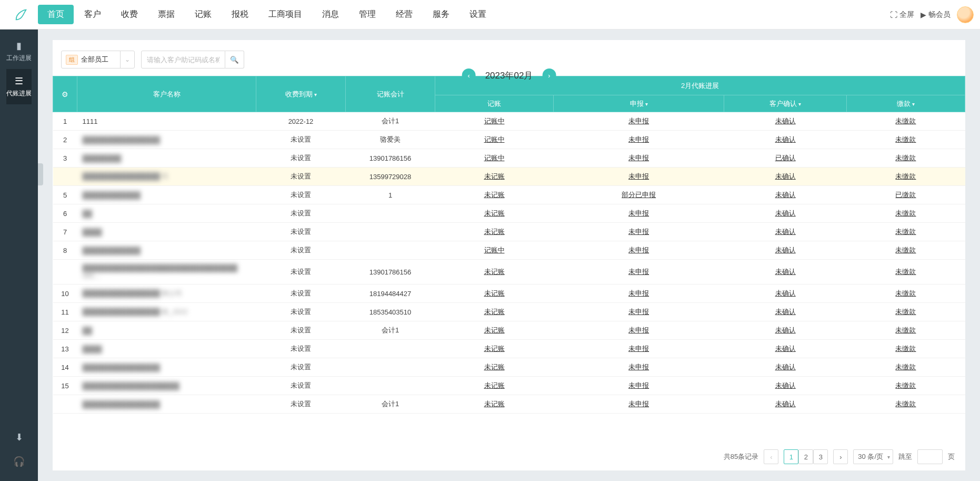 The width and height of the screenshot is (980, 481). Describe the element at coordinates (56, 15) in the screenshot. I see `nav-item-0: 首页` at that location.